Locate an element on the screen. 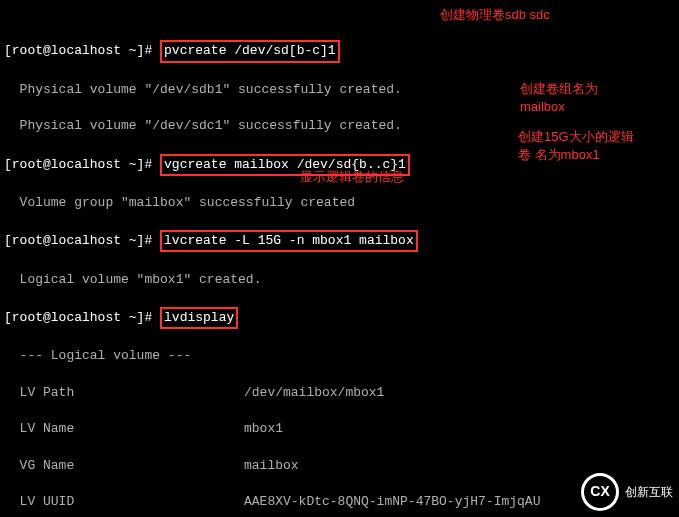 This screenshot has height=517, width=679. prompt-line-4: [root@localhost ~]# lvdisplay is located at coordinates (342, 318).